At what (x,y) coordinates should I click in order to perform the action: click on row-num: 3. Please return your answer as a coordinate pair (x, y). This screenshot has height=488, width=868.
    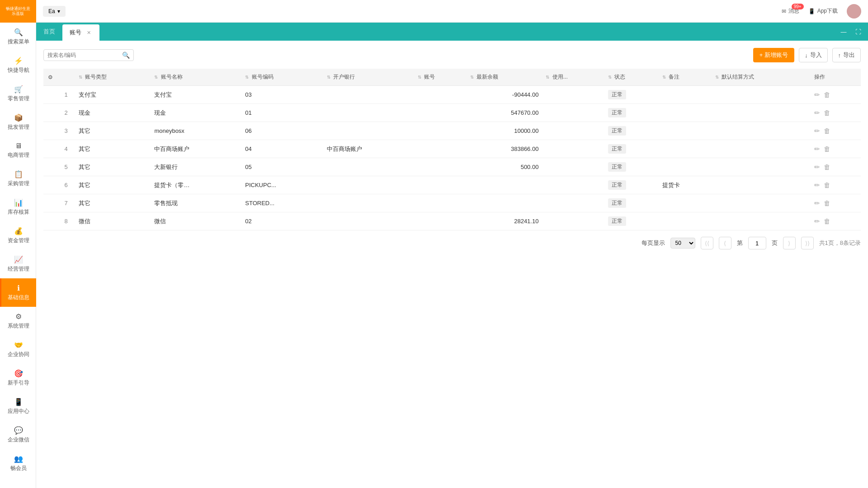
    Looking at the image, I should click on (66, 131).